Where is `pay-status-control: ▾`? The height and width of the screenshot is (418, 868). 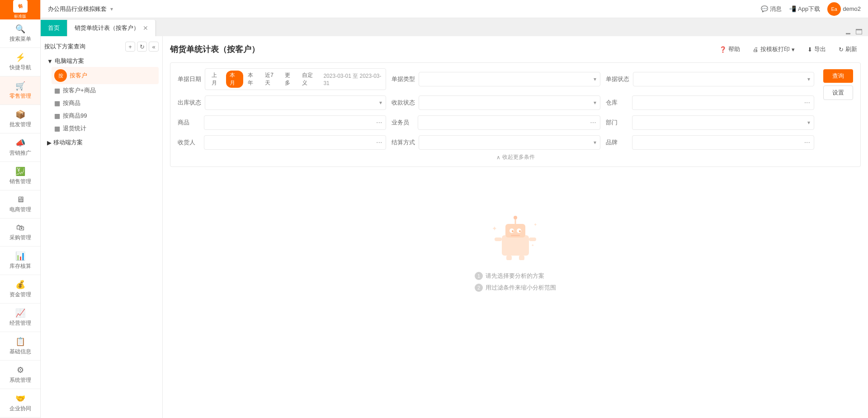 pay-status-control: ▾ is located at coordinates (509, 103).